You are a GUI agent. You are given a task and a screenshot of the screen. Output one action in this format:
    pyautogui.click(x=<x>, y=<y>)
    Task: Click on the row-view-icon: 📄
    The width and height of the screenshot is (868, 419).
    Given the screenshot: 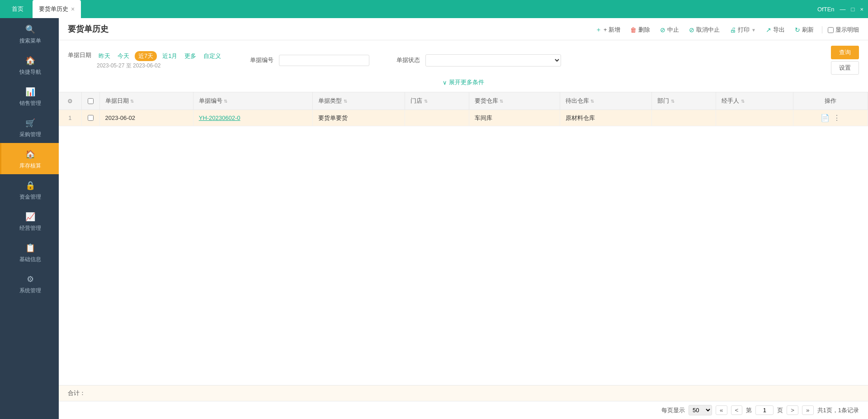 What is the action you would take?
    pyautogui.click(x=825, y=118)
    